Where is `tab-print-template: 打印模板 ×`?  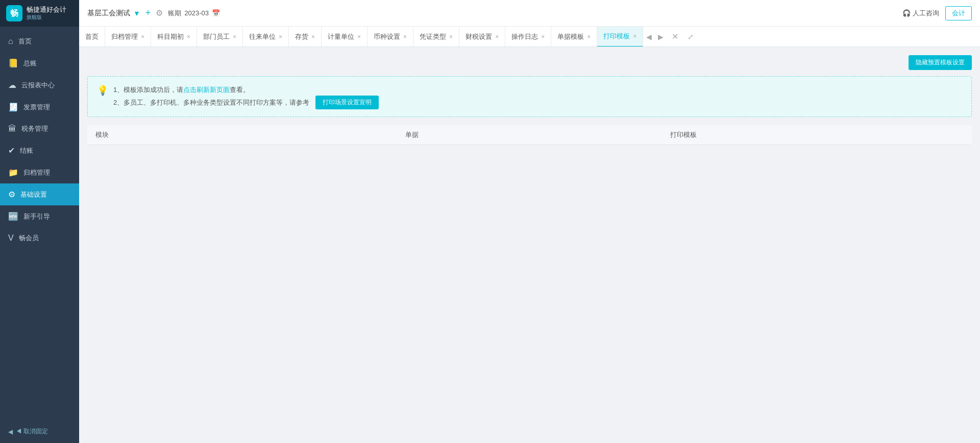 tab-print-template: 打印模板 × is located at coordinates (620, 37).